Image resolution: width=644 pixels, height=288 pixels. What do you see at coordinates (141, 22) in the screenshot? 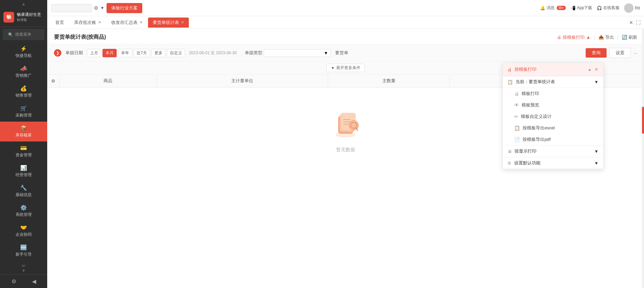
I see `tab-receipt-summary-close: ✕` at bounding box center [141, 22].